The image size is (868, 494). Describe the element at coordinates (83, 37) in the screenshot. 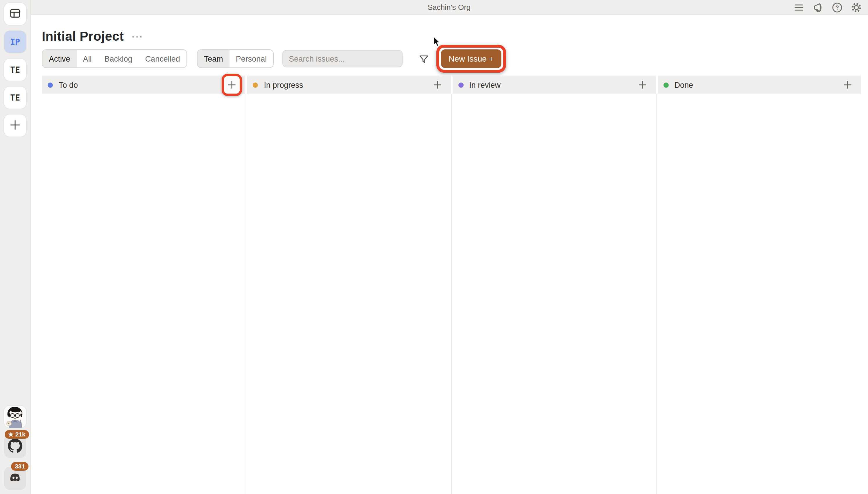

I see `page-title: Initial Project` at that location.